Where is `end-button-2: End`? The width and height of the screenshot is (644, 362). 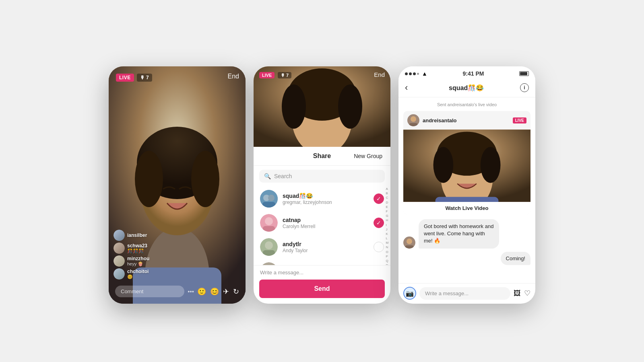 end-button-2: End is located at coordinates (379, 75).